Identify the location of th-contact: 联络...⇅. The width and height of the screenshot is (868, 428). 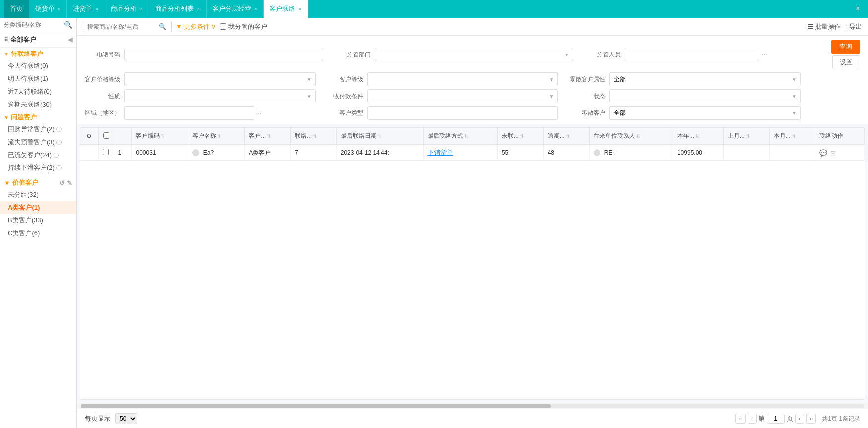
(314, 136).